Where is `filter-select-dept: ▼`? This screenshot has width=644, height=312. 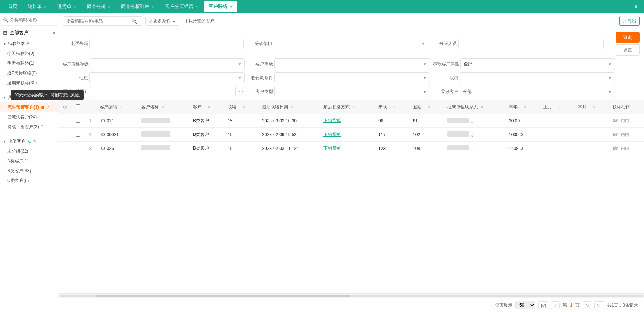 filter-select-dept: ▼ is located at coordinates (351, 44).